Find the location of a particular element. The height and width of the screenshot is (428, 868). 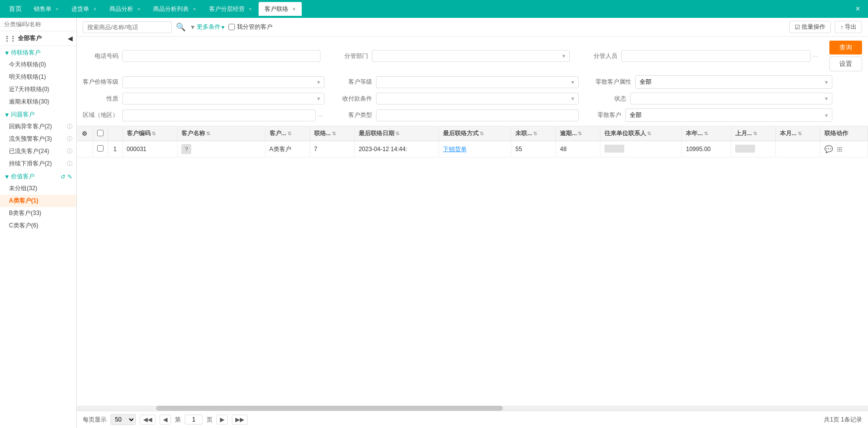

search-button: 🔍 is located at coordinates (181, 27).